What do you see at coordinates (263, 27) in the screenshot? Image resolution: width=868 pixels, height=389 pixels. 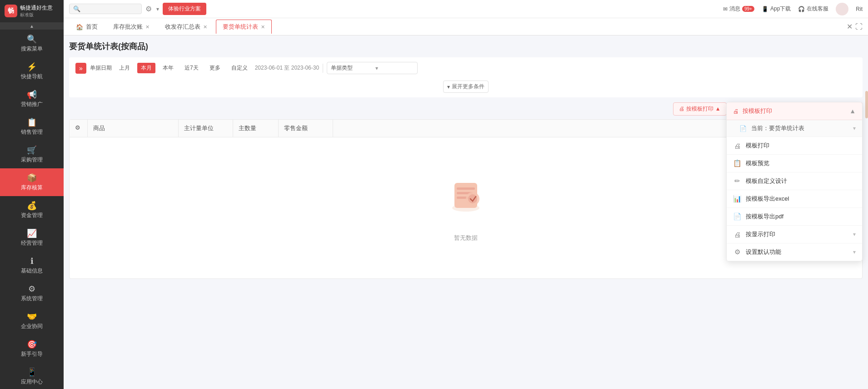 I see `tab-close-order-stats: ✕` at bounding box center [263, 27].